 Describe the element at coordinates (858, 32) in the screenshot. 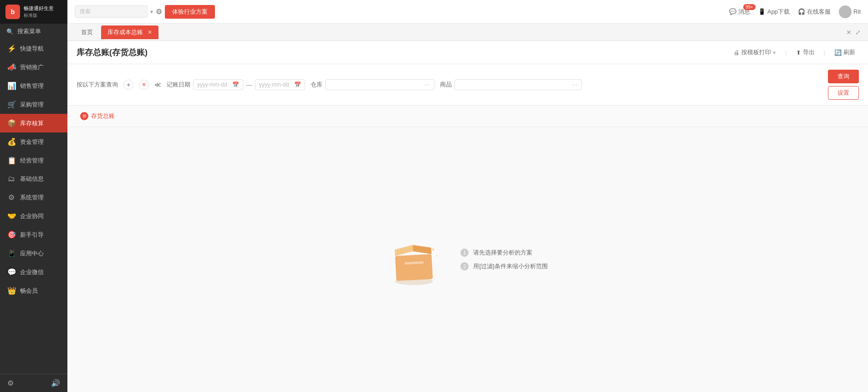

I see `tab-resize-icon: ⤢` at that location.